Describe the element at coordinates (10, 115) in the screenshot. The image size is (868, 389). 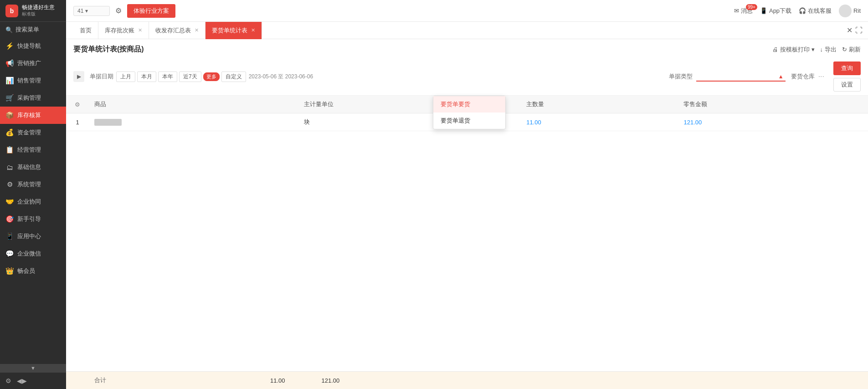
I see `inventory-icon: 📦` at that location.